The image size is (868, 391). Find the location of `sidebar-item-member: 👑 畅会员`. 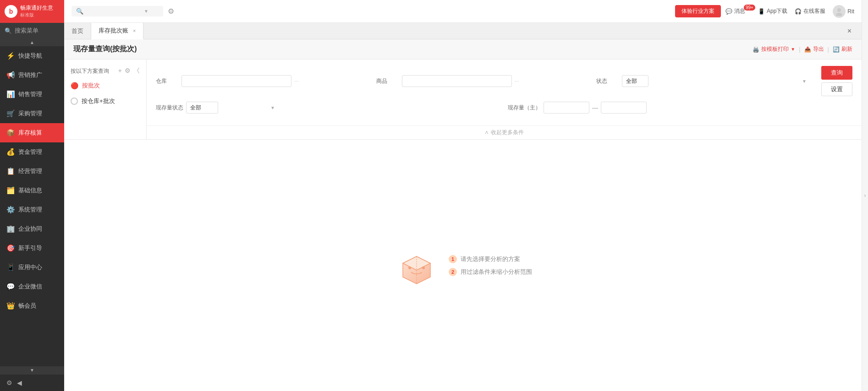

sidebar-item-member: 👑 畅会员 is located at coordinates (32, 306).